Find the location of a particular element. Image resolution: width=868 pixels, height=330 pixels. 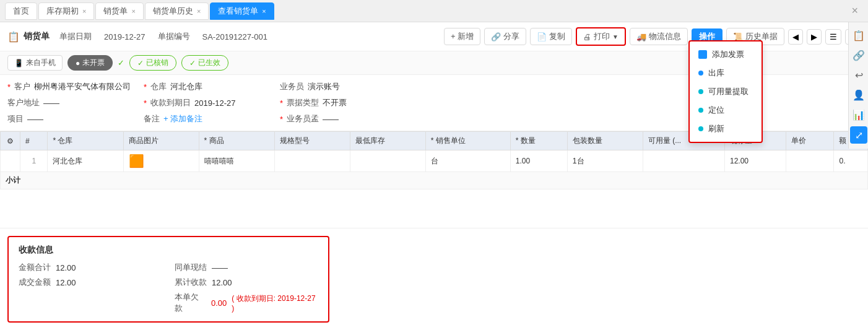

right-icon-back: ↩ is located at coordinates (858, 75).